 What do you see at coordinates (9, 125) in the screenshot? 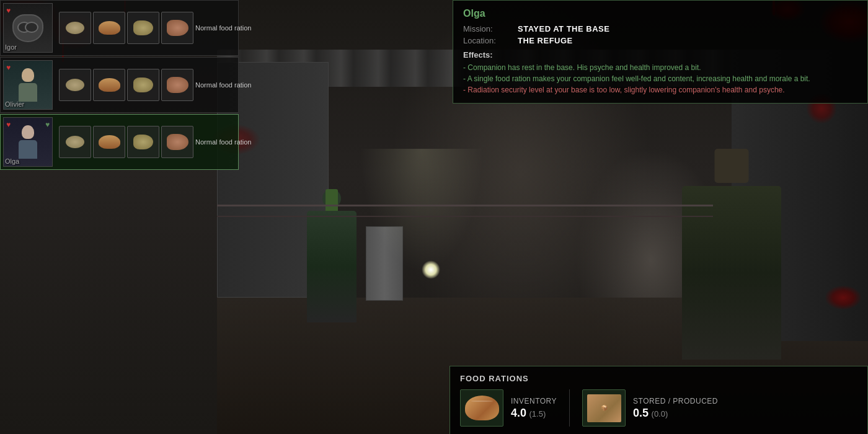
I see `companion-heart-icon-olga: ♥` at bounding box center [9, 125].